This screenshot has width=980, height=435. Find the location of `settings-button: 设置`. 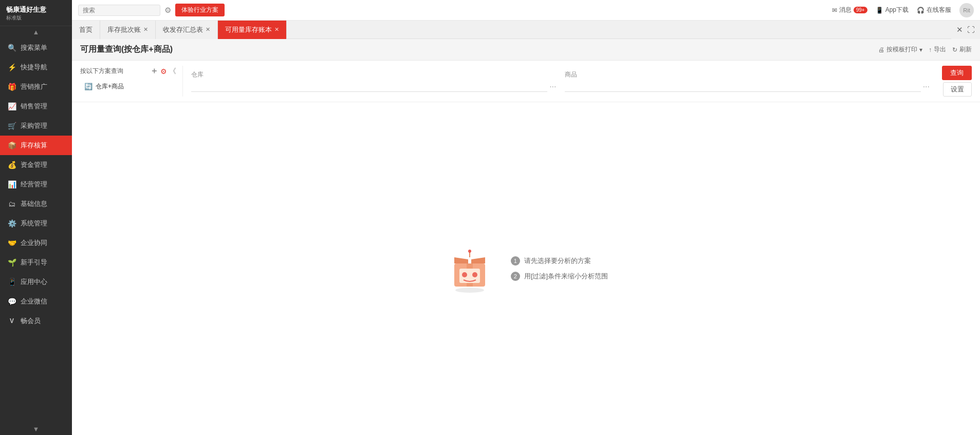

settings-button: 设置 is located at coordinates (957, 89).